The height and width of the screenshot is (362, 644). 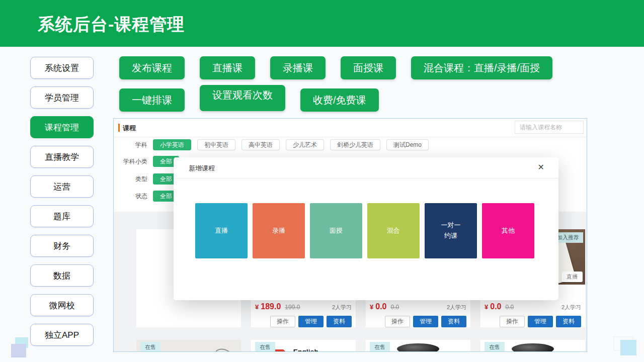 I want to click on filter-tag-children-art: 少儿艺术, so click(x=305, y=145).